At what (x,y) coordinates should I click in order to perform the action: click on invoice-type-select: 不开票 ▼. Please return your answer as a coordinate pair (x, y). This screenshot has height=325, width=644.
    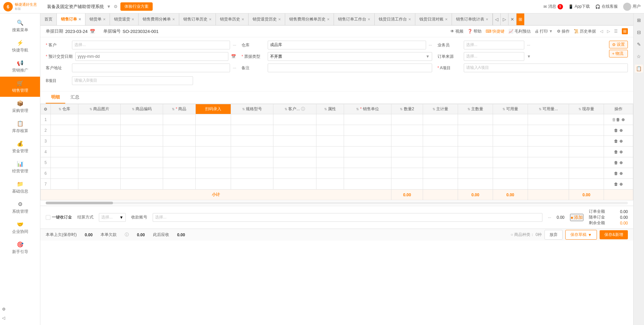
    Looking at the image, I should click on (350, 56).